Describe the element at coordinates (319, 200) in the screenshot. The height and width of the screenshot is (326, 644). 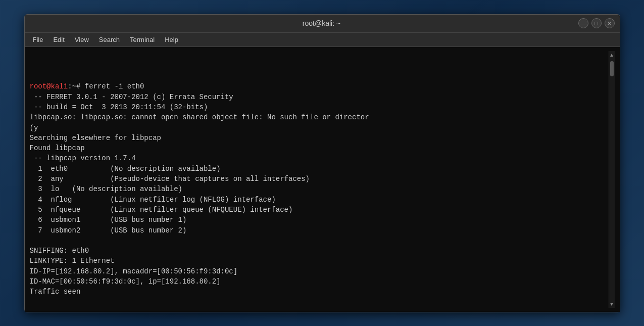
I see `output-line-10: 4 nflog (Linux netfilter log (NFLOG) int…` at that location.